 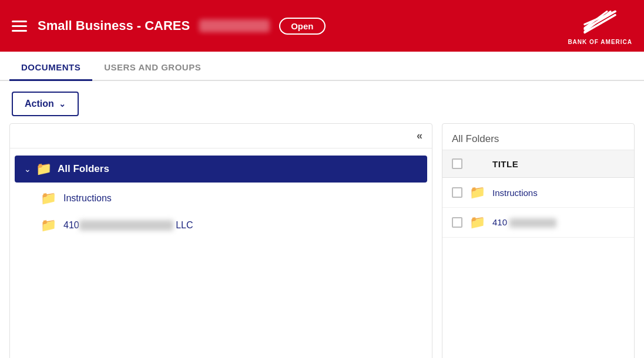 What do you see at coordinates (88, 198) in the screenshot?
I see `folder-label: Instructions` at bounding box center [88, 198].